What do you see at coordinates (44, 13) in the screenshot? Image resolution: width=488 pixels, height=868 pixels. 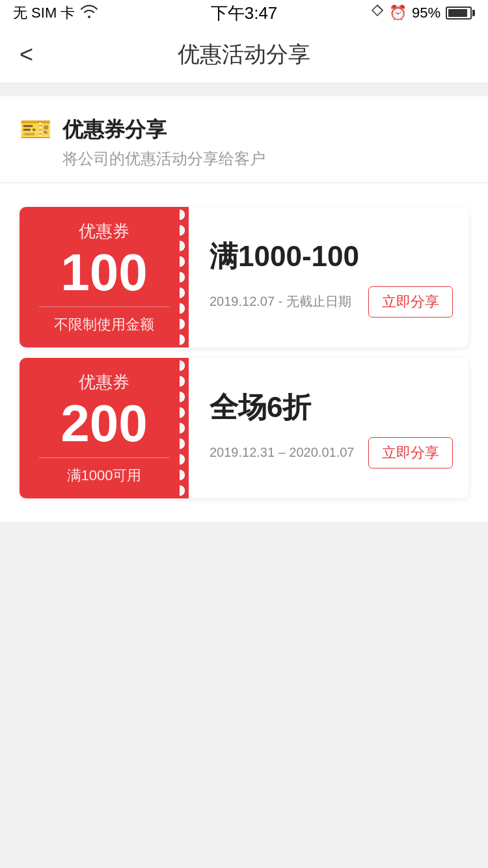 I see `carrier-text: 无 SIM 卡` at bounding box center [44, 13].